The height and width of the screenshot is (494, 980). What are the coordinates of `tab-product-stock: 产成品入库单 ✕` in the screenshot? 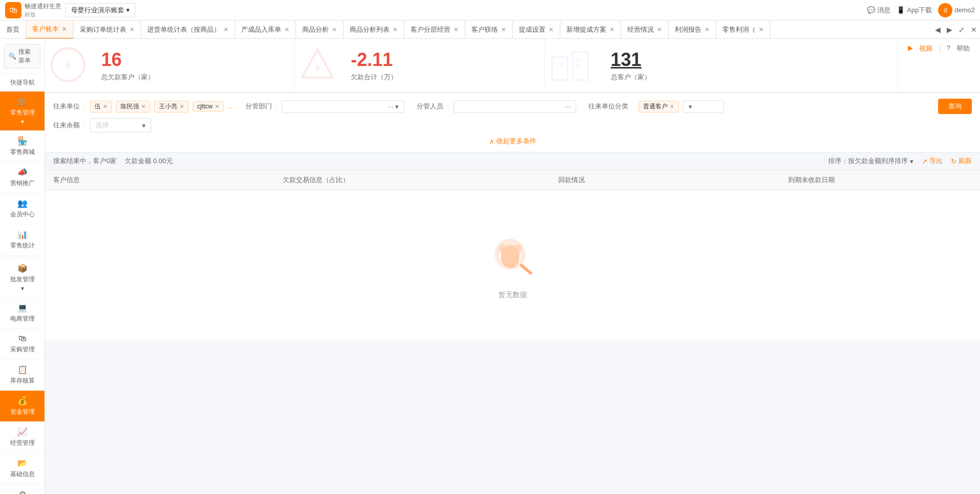 It's located at (266, 30).